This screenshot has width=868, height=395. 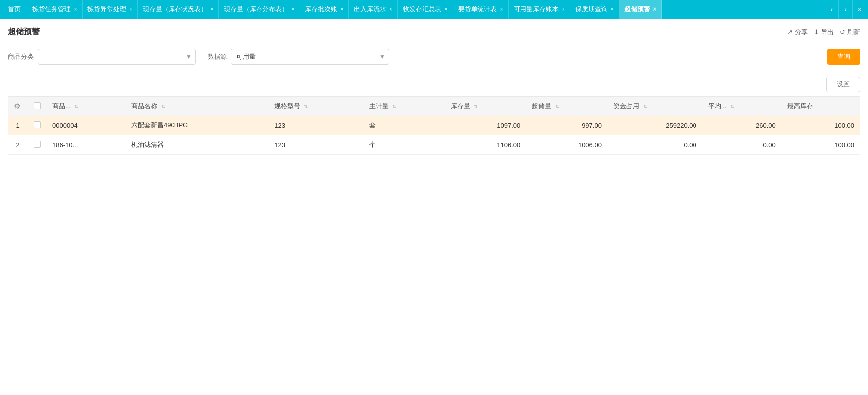 What do you see at coordinates (197, 107) in the screenshot?
I see `th-name: 商品名称 ⇅` at bounding box center [197, 107].